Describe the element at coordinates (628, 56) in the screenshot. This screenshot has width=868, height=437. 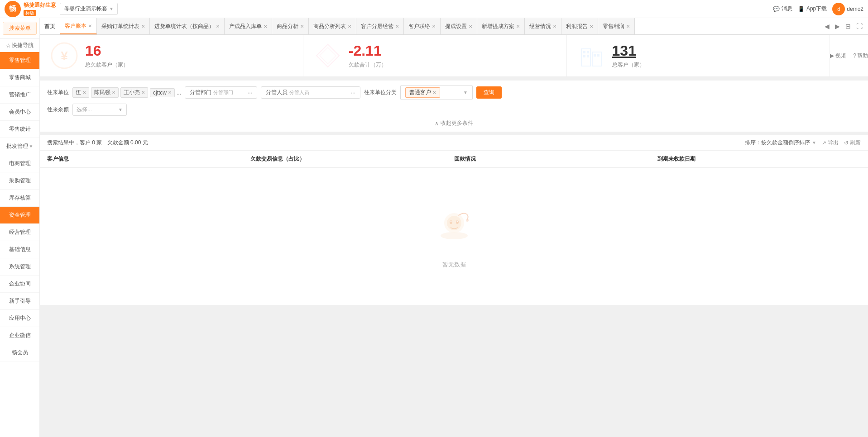
I see `stat-info-total: 131 总客户（家）` at that location.